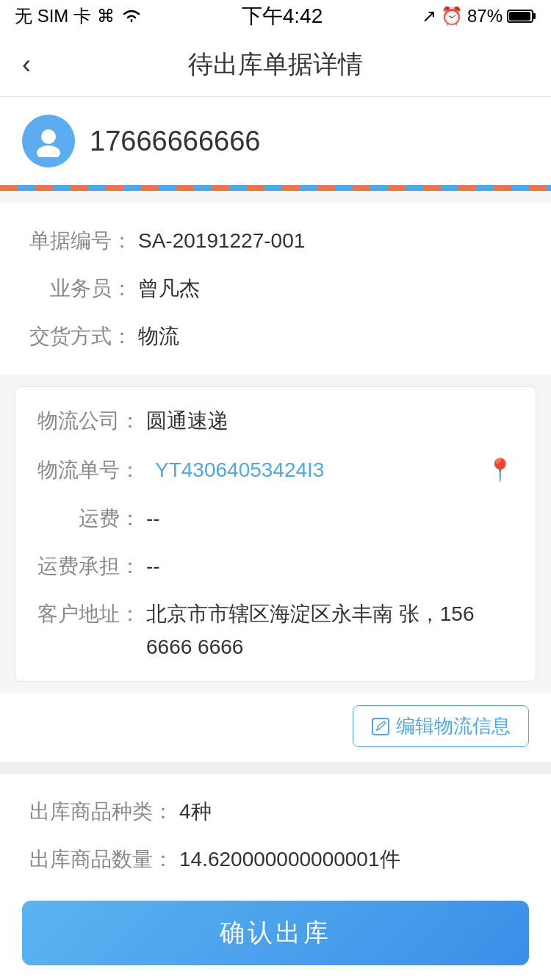 This screenshot has width=551, height=980. What do you see at coordinates (330, 289) in the screenshot?
I see `salesman-value: 曾凡杰` at bounding box center [330, 289].